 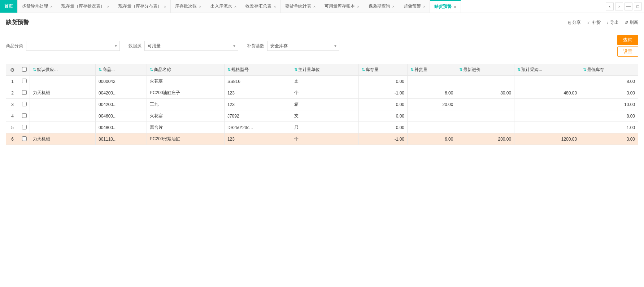 I want to click on category-filter-label: 商品分类, so click(x=14, y=46).